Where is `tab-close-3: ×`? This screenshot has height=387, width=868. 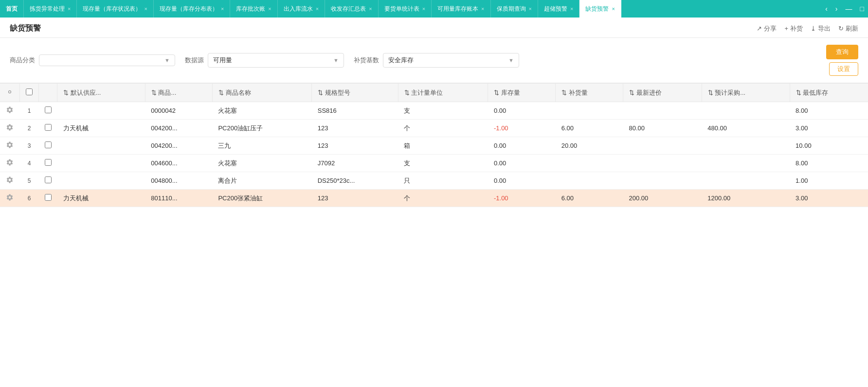
tab-close-3: × is located at coordinates (222, 9).